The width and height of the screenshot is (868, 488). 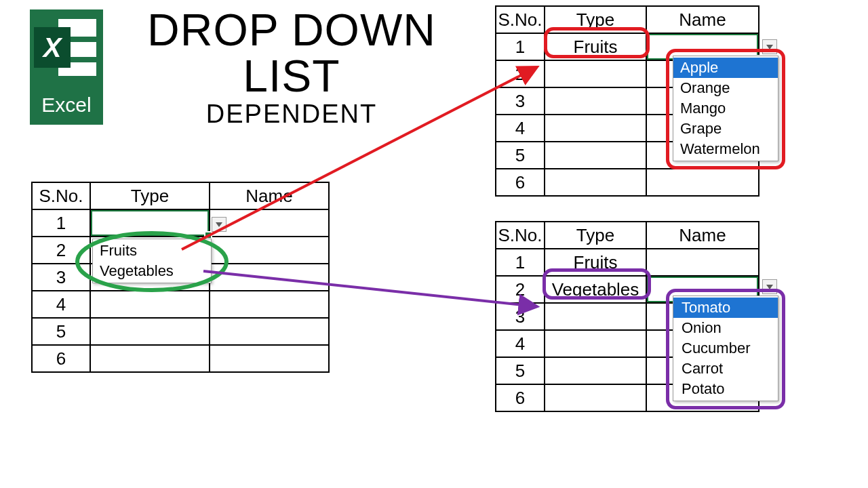 What do you see at coordinates (292, 76) in the screenshot?
I see `title-line-2: LIST` at bounding box center [292, 76].